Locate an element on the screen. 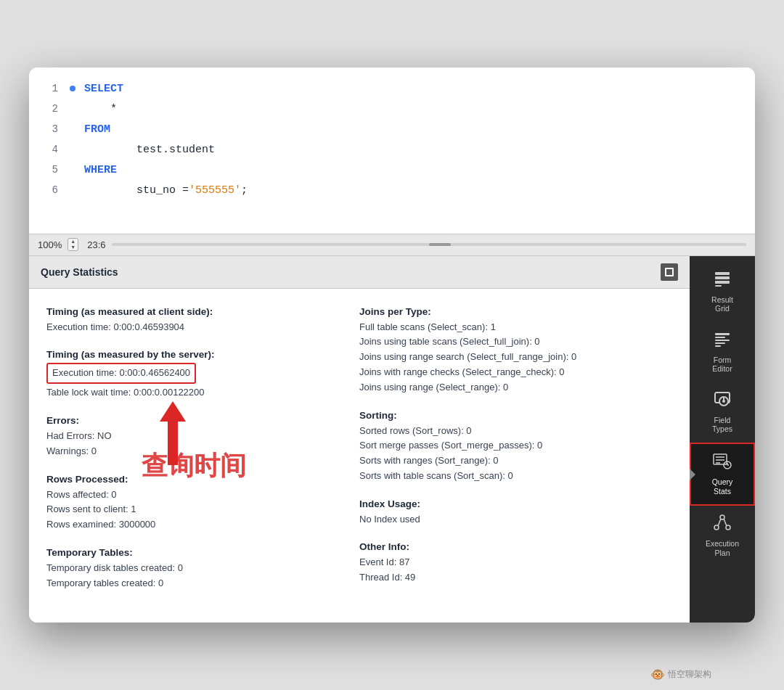 Image resolution: width=784 pixels, height=690 pixels. line-number-5: 5 is located at coordinates (49, 170).